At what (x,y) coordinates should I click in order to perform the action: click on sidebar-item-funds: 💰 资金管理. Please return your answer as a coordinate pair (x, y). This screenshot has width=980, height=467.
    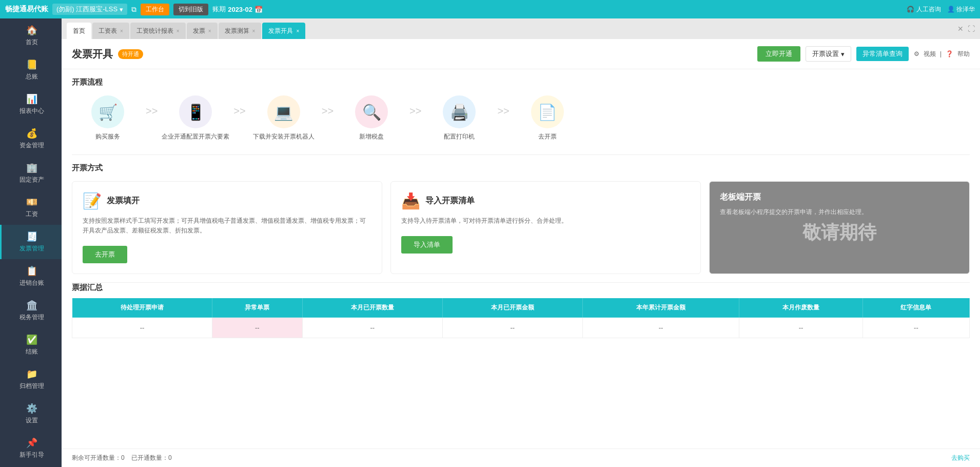
    Looking at the image, I should click on (31, 139).